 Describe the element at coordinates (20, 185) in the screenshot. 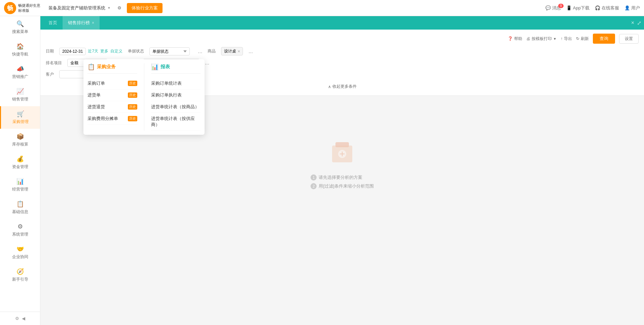

I see `sidebar-item-operations: 📊 经营管理` at that location.